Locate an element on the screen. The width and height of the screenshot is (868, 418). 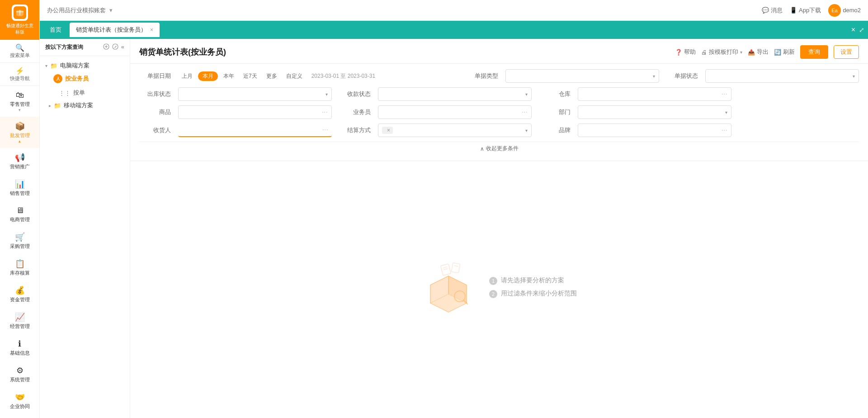
sidebar-item-marketing-label: 营销推广 is located at coordinates (20, 166).